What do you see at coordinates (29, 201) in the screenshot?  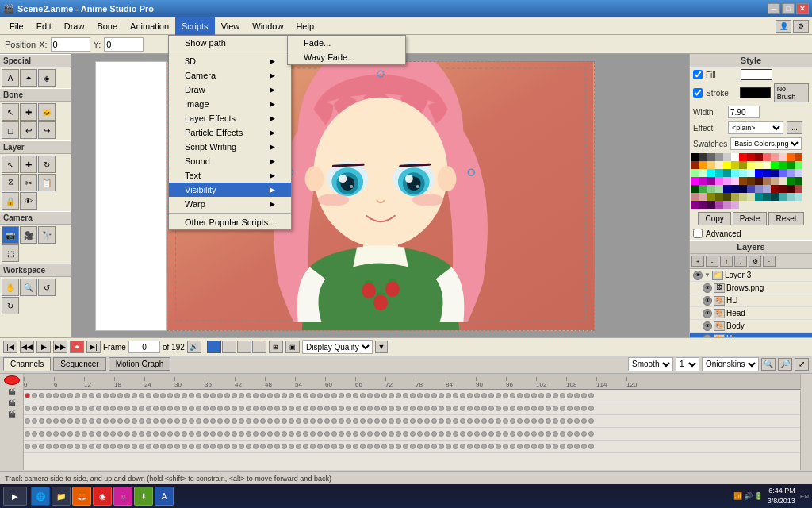 I see `layer-tool-8: 👁` at bounding box center [29, 201].